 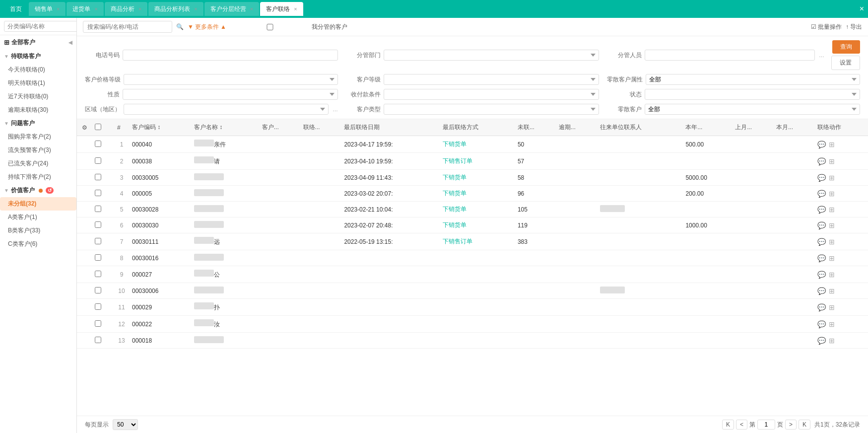 What do you see at coordinates (577, 128) in the screenshot?
I see `overdue-col-header: 逾期...` at bounding box center [577, 128].